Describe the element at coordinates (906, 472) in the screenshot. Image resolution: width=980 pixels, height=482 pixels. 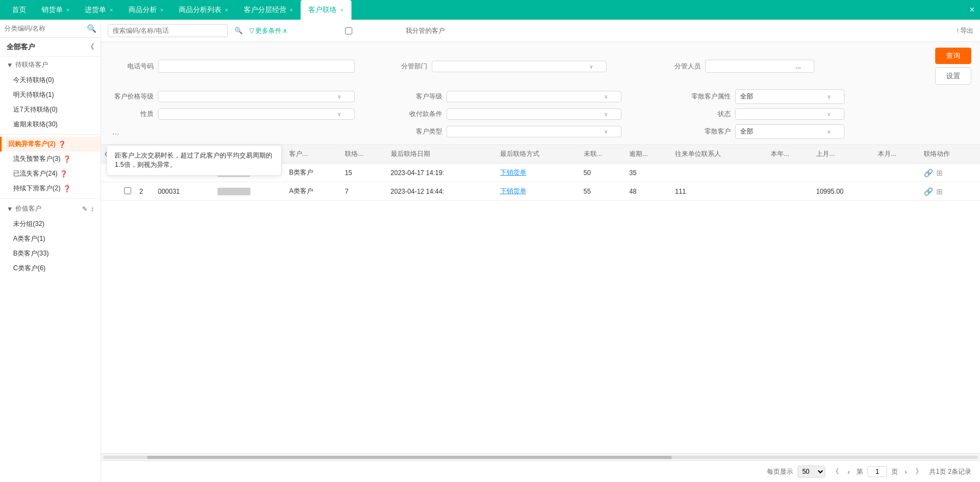
I see `next-page-button: ›` at that location.